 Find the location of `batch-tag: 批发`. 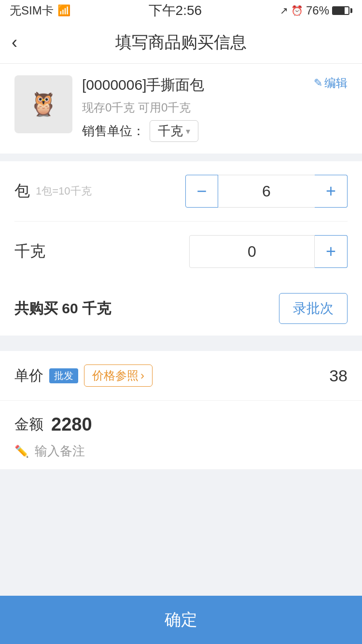

batch-tag: 批发 is located at coordinates (64, 376).